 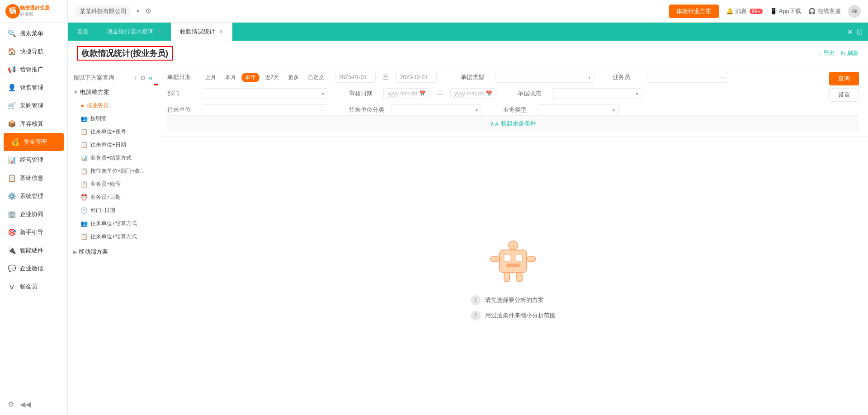 What do you see at coordinates (33, 178) in the screenshot?
I see `sidebar-item-basic: 📋 基础信息` at bounding box center [33, 178].